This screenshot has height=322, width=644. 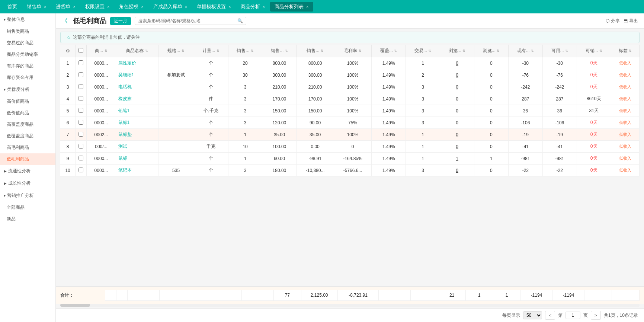 I want to click on search-icon: 🔍, so click(x=240, y=21).